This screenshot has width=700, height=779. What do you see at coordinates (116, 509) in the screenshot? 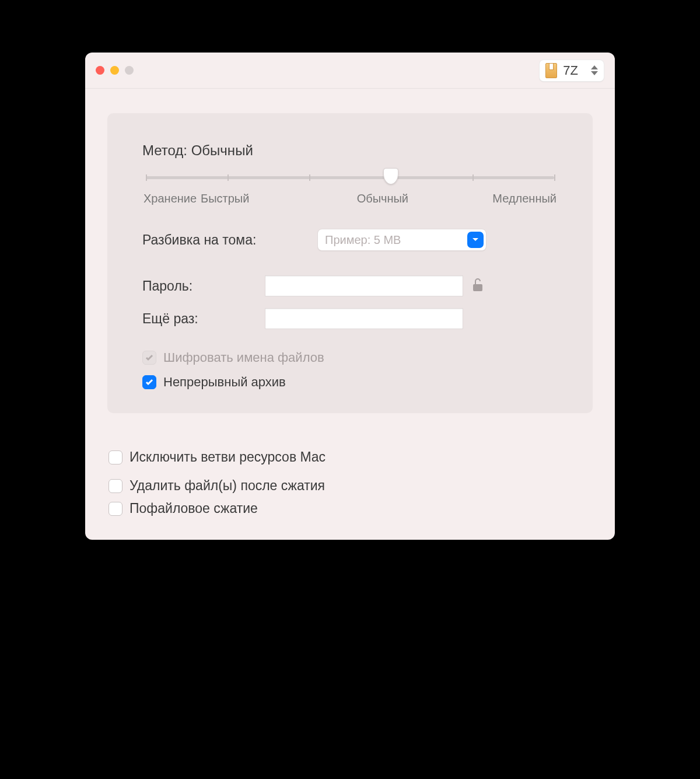
I see `perfile-checkbox` at bounding box center [116, 509].